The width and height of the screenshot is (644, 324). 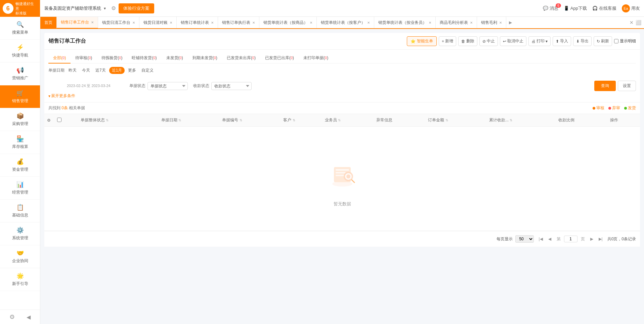 I want to click on import-button: ⬆ 导入, so click(x=562, y=41).